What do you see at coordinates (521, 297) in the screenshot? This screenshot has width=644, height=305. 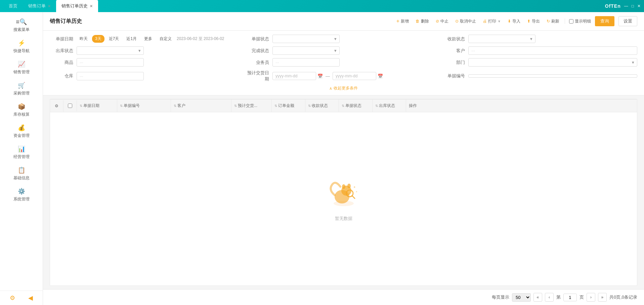 I see `page-size-select: 50 10 20 100` at bounding box center [521, 297].